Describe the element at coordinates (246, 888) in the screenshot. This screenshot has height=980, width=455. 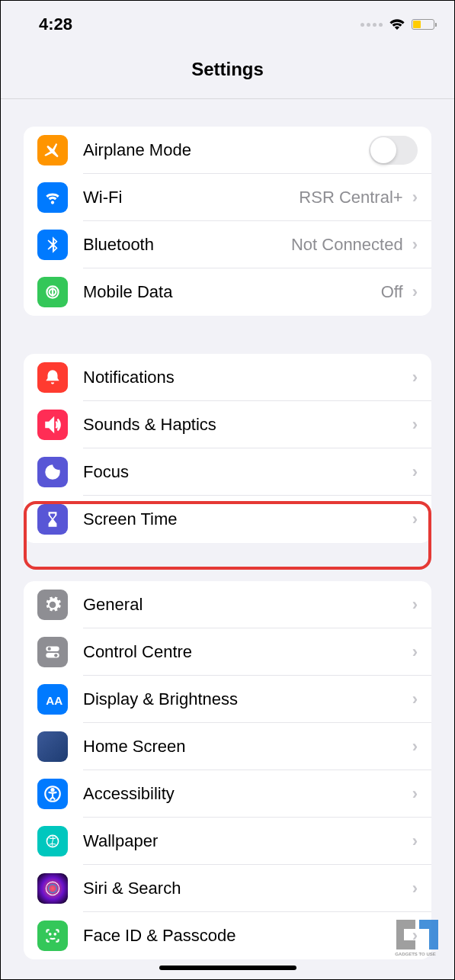
I see `row-label: Siri & Search` at that location.